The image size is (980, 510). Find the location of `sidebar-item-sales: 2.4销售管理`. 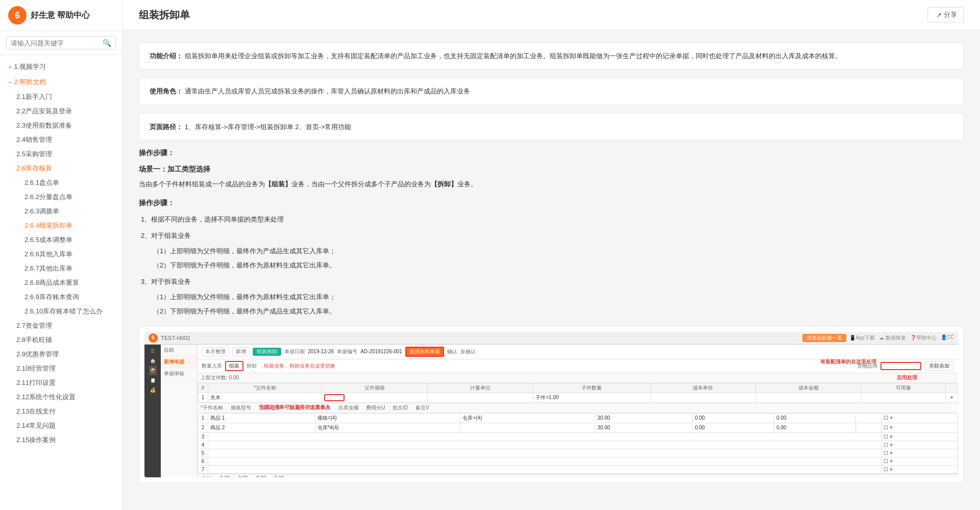

sidebar-item-sales: 2.4销售管理 is located at coordinates (61, 140).